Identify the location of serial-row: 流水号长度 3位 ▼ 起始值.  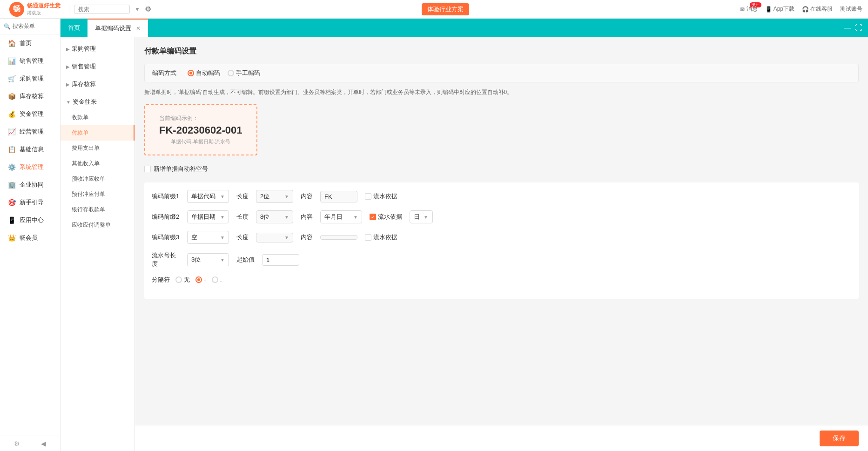
(502, 260).